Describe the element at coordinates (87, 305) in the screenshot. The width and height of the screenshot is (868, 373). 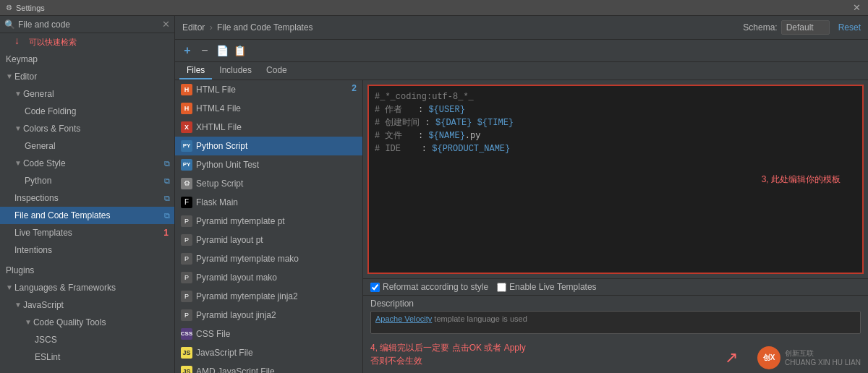
I see `sidebar-item-javascript: ▼ JavaScript` at that location.